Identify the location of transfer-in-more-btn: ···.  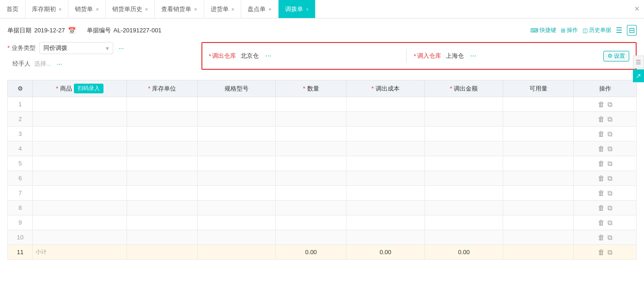
(473, 56).